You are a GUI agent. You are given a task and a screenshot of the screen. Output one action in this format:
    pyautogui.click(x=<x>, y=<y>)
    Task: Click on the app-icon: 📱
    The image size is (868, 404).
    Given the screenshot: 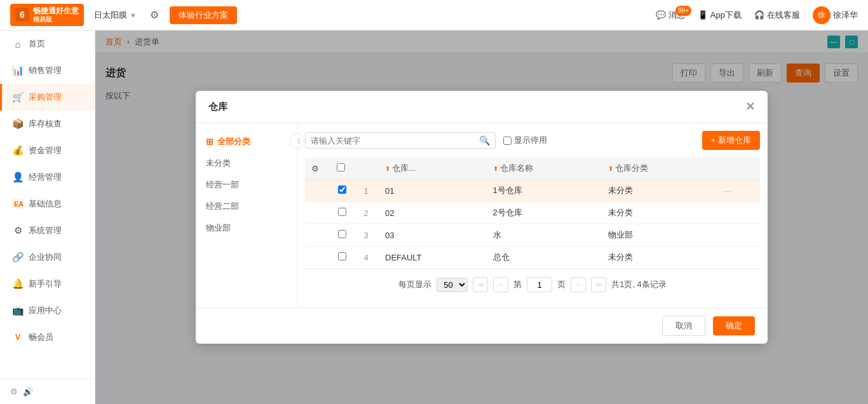 What is the action you would take?
    pyautogui.click(x=703, y=15)
    